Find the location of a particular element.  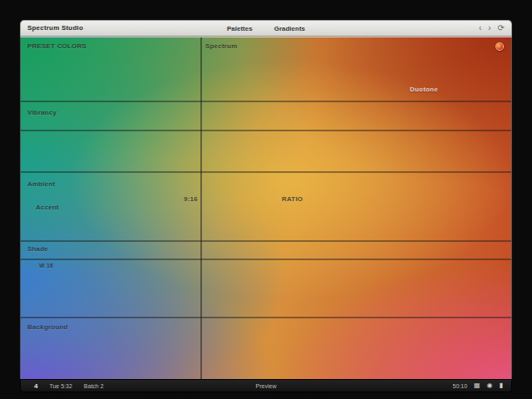

label-vibrancy: Vibrancy is located at coordinates (42, 113).